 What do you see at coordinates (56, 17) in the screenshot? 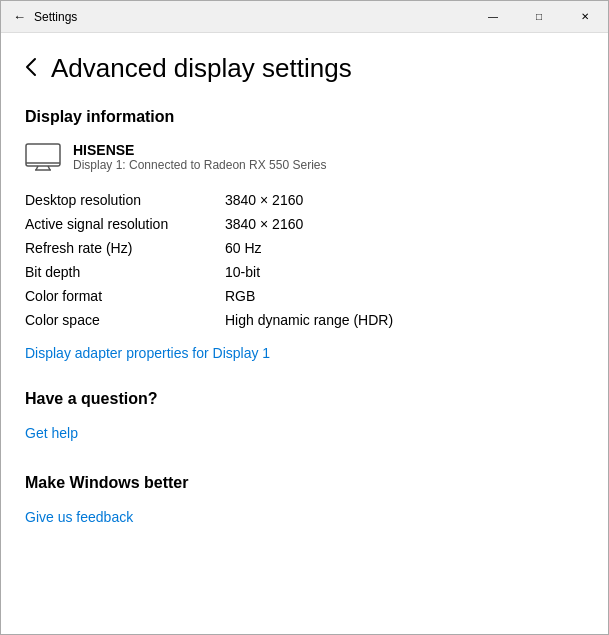
I see `window-title: Settings` at bounding box center [56, 17].